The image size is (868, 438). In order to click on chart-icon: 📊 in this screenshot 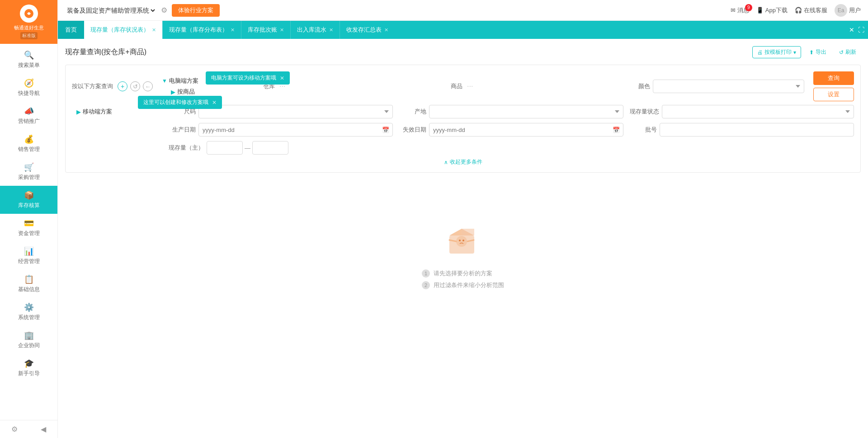, I will do `click(29, 251)`.